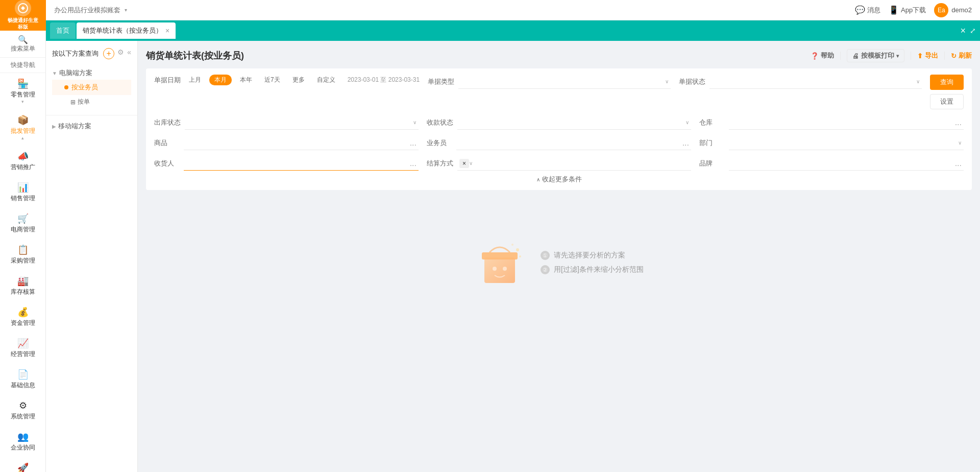 Image resolution: width=980 pixels, height=472 pixels. I want to click on export-btn: ⬆ 导出, so click(928, 56).